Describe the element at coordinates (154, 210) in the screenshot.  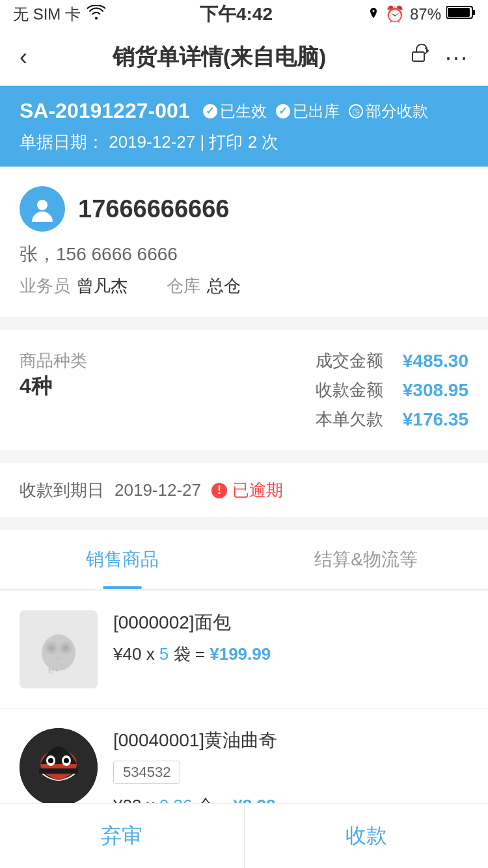
I see `customer-id: 17666666666` at that location.